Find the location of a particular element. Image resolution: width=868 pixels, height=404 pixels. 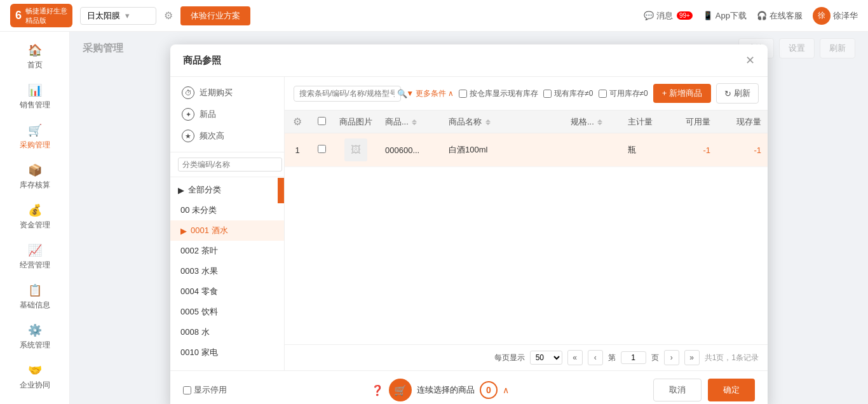

product-image: 🖼 is located at coordinates (356, 150).